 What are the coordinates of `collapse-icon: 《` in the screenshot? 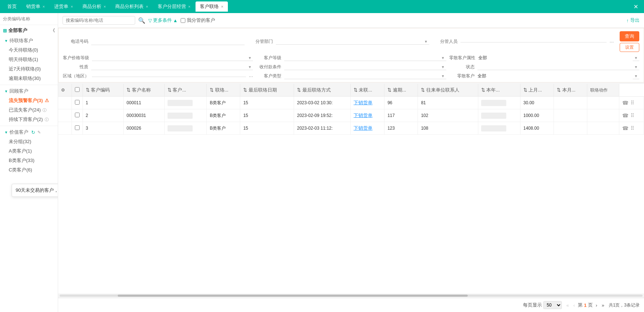 It's located at (53, 31).